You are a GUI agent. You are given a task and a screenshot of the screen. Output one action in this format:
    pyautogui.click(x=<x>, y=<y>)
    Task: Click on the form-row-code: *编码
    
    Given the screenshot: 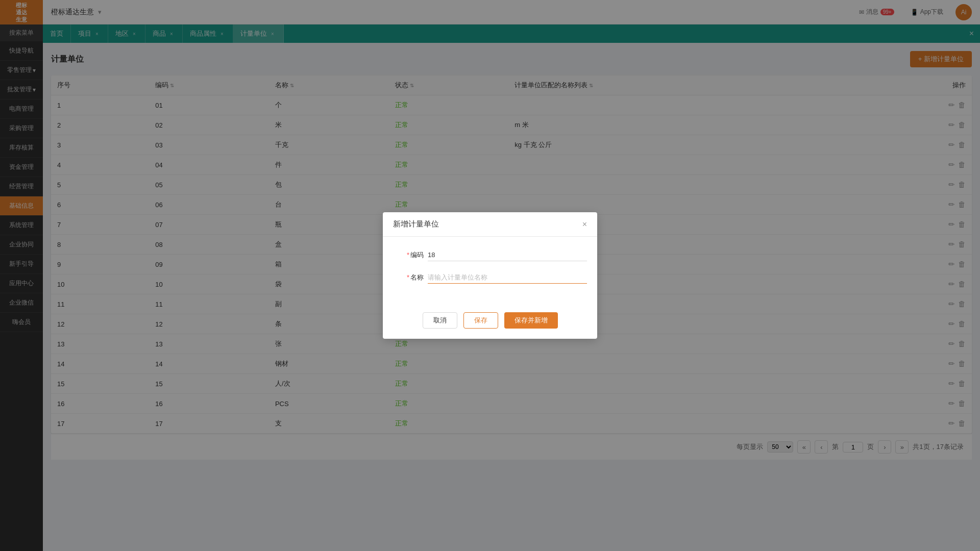 What is the action you would take?
    pyautogui.click(x=490, y=255)
    